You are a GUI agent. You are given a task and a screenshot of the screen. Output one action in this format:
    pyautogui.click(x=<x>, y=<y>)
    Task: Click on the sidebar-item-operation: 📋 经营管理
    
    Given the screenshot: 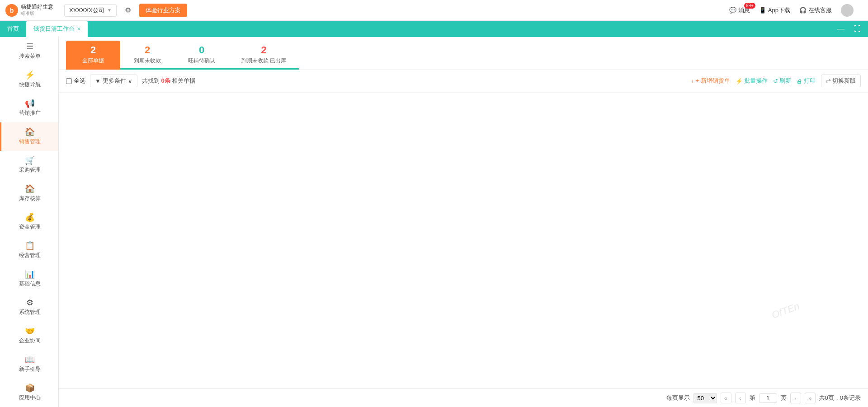 What is the action you would take?
    pyautogui.click(x=29, y=250)
    